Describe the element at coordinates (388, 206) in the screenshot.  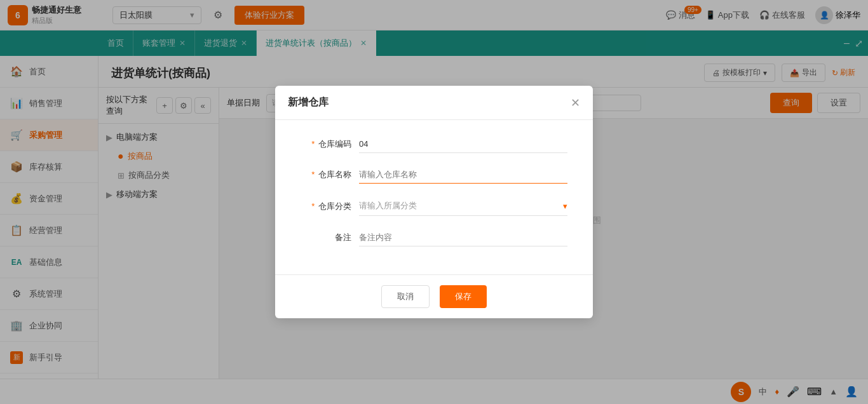
I see `category-placeholder: 请输入所属分类` at that location.